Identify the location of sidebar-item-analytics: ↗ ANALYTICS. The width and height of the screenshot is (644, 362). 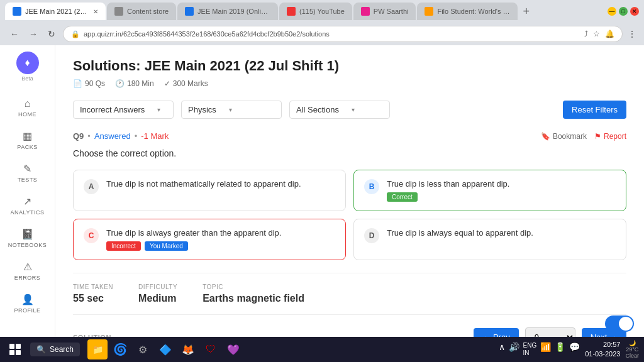
(28, 206).